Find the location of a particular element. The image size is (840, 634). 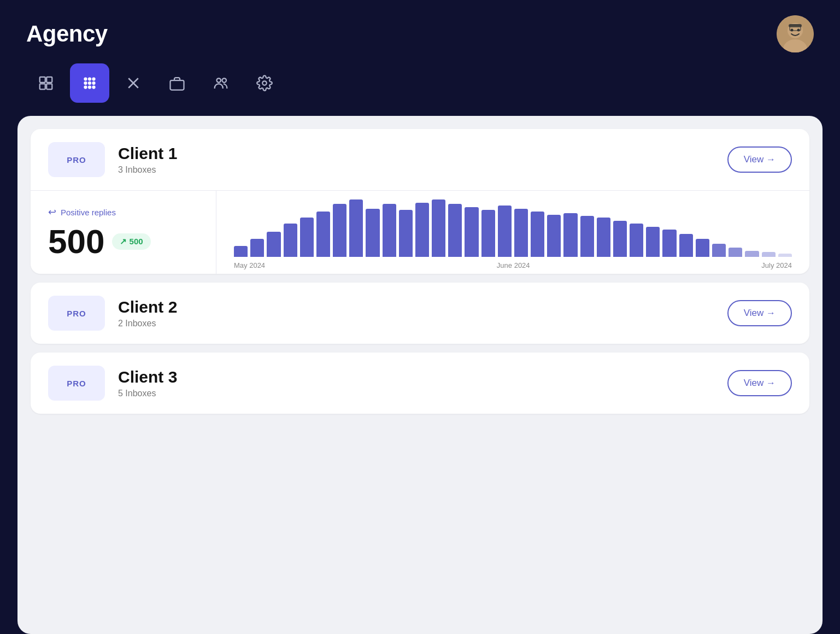

client-card-3: PRO Client 3 5 Inboxes View → is located at coordinates (420, 383).